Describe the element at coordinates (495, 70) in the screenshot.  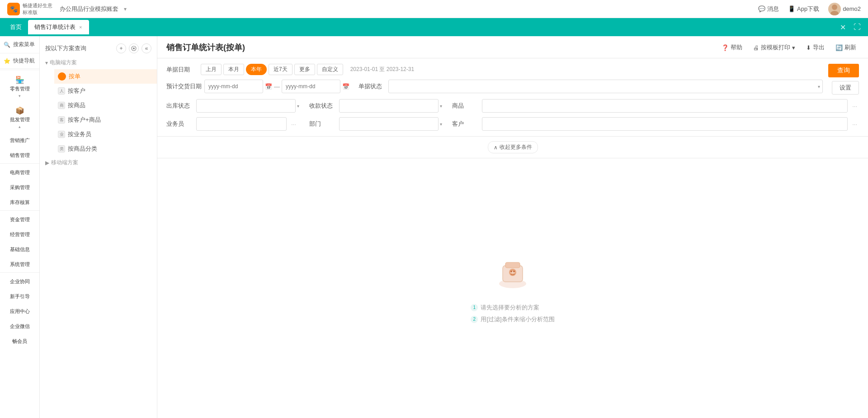
I see `bill-date-row: 单据日期 上月 本月 本年 近7天 更多 自定义 2023-01-01 至 20…` at that location.